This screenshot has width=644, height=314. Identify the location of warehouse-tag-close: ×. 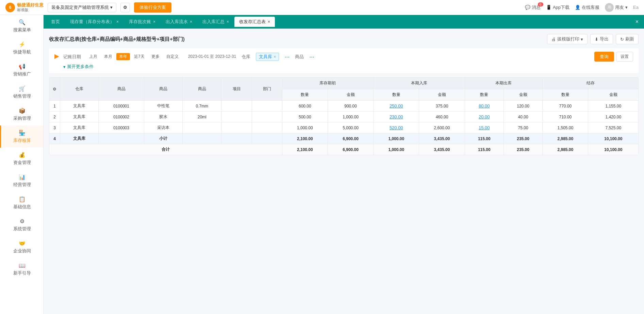
(275, 57).